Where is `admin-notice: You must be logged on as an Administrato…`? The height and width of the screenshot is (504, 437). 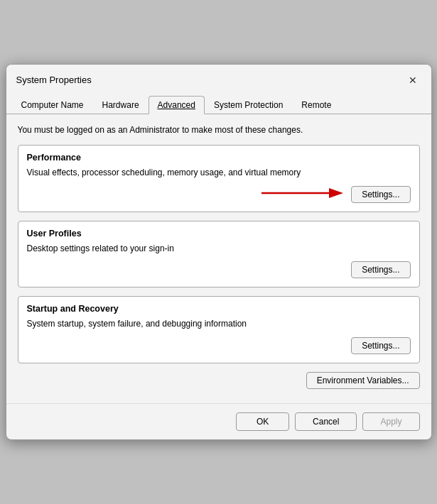 admin-notice: You must be logged on as an Administrato… is located at coordinates (219, 131).